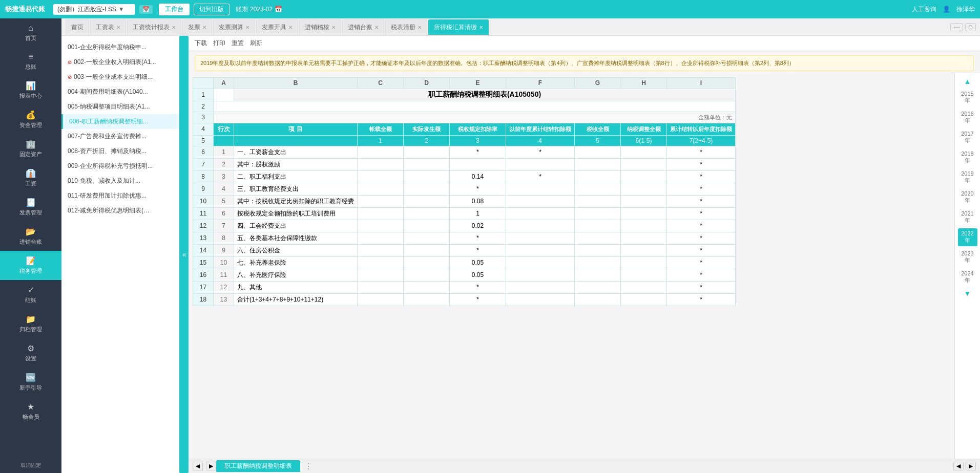  Describe the element at coordinates (968, 177) in the screenshot. I see `year-tab-2019: 2019年` at that location.